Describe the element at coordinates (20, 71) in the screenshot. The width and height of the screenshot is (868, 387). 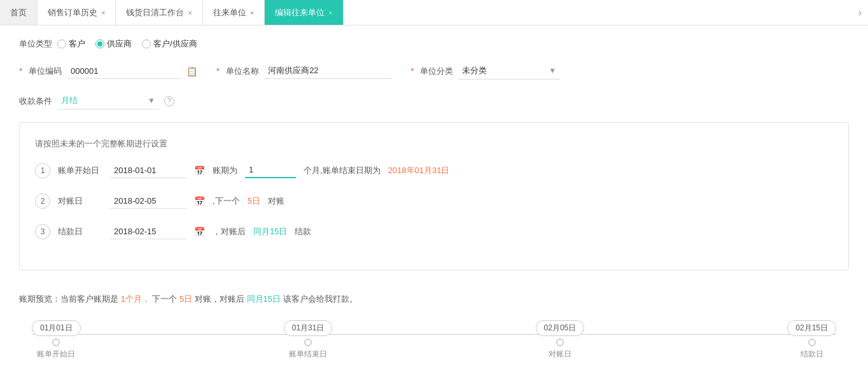
I see `code-required-star: *` at that location.